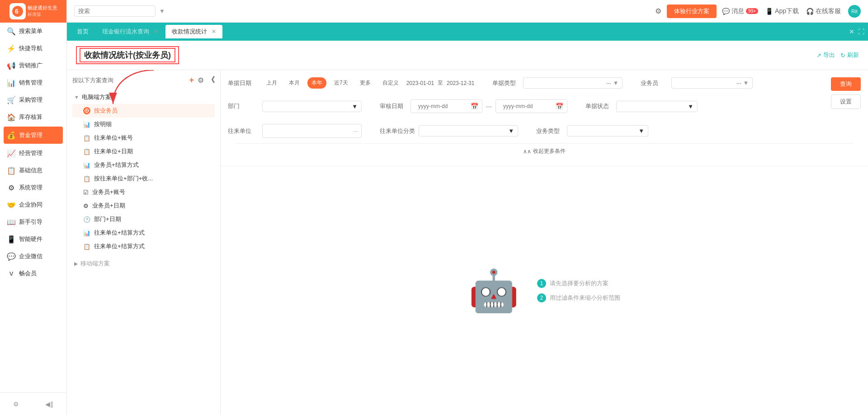  What do you see at coordinates (573, 83) in the screenshot?
I see `bill-type-select: ··· ▼` at bounding box center [573, 83].